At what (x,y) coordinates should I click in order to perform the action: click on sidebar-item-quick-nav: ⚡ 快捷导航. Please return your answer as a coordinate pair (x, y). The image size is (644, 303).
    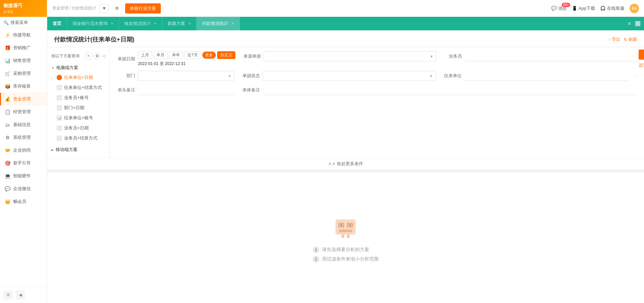
    Looking at the image, I should click on (24, 35).